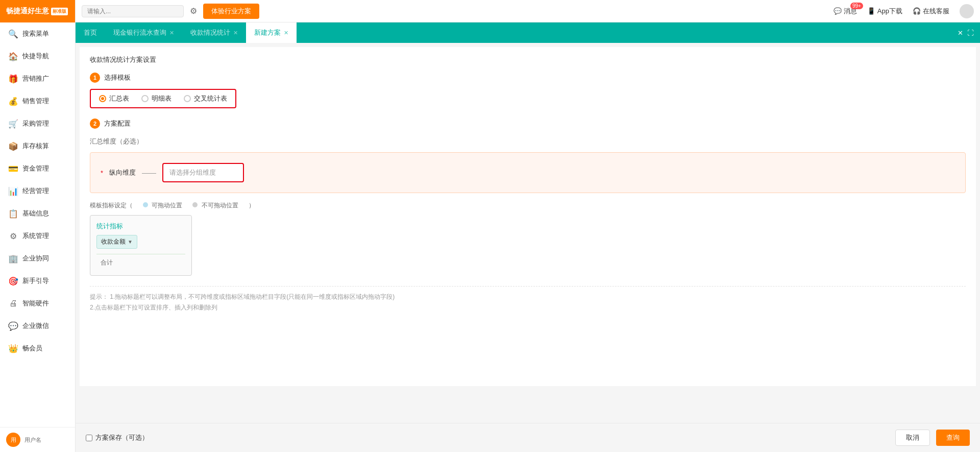 This screenshot has width=980, height=452. Describe the element at coordinates (231, 11) in the screenshot. I see `industry-solution-button: 体验行业方案` at that location.